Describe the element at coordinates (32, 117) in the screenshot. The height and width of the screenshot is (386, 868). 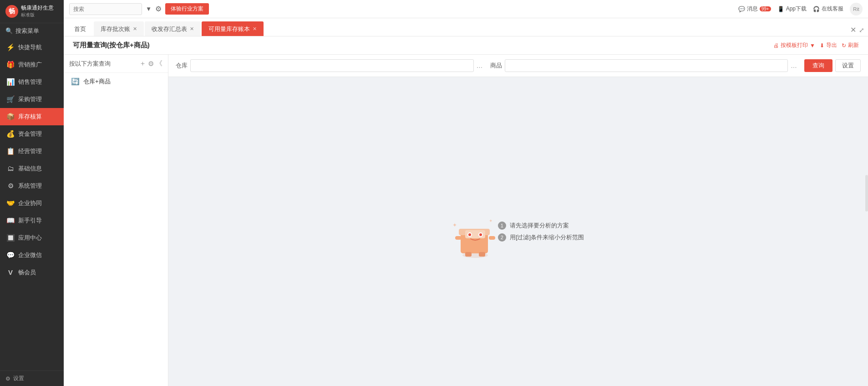
I see `sidebar-item-inventory: 📦 库存核算` at that location.